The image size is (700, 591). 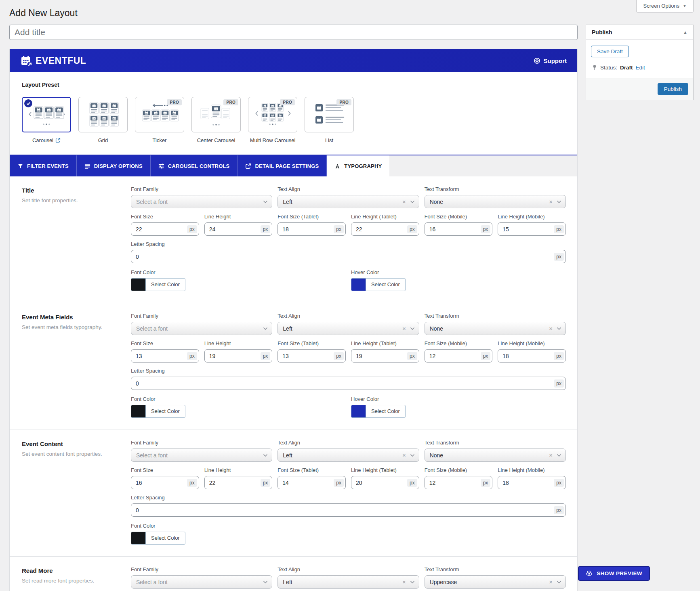 What do you see at coordinates (46, 120) in the screenshot?
I see `layout-preset-carousel: Carousel` at bounding box center [46, 120].